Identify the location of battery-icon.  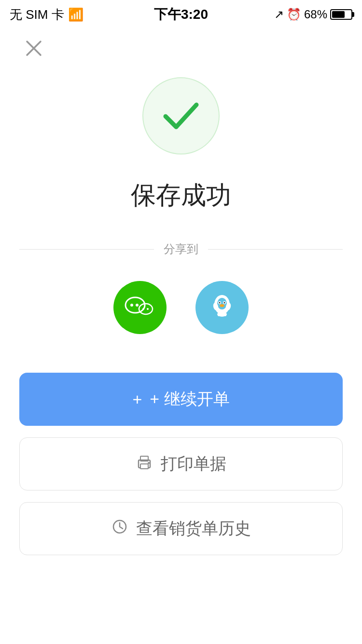
(341, 14).